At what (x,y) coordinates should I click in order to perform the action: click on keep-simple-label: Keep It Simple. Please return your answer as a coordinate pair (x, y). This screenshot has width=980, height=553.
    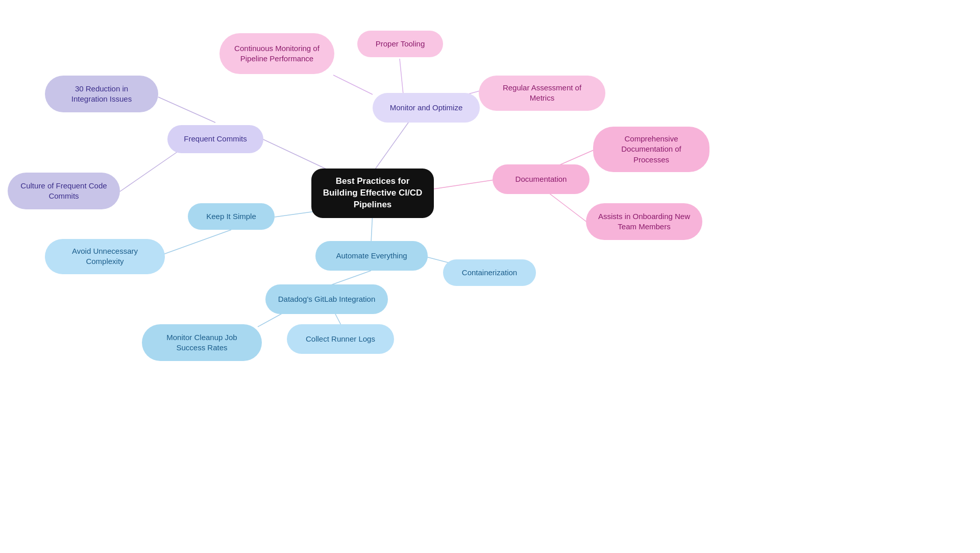
    Looking at the image, I should click on (231, 217).